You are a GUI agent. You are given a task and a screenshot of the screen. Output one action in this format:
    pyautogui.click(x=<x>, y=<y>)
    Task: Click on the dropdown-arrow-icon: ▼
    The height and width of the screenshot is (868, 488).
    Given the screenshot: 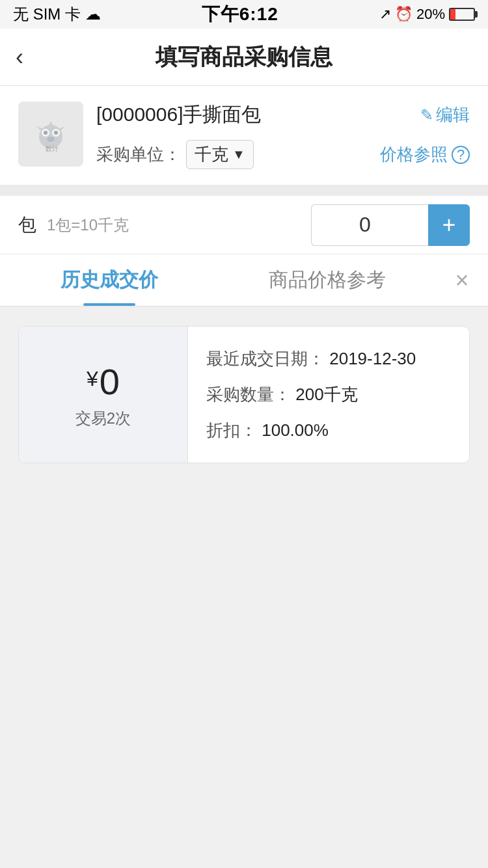 What is the action you would take?
    pyautogui.click(x=239, y=155)
    